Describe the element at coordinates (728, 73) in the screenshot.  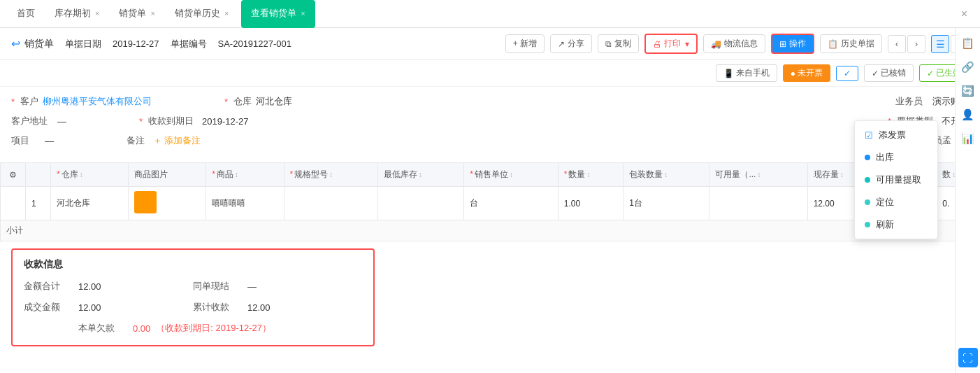
I see `phone-icon: 📱` at that location.